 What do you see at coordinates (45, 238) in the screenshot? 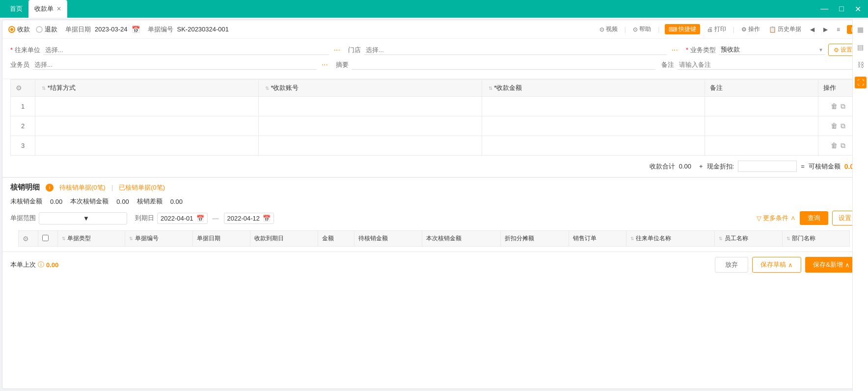
I see `select-all-checkbox` at bounding box center [45, 238].